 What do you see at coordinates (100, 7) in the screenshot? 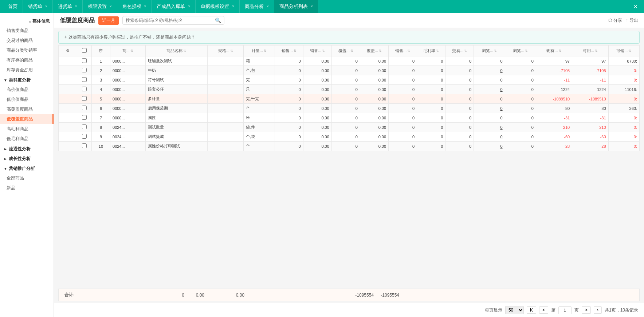
I see `nav-tab-permissions: 权限设置 ×` at bounding box center [100, 7].